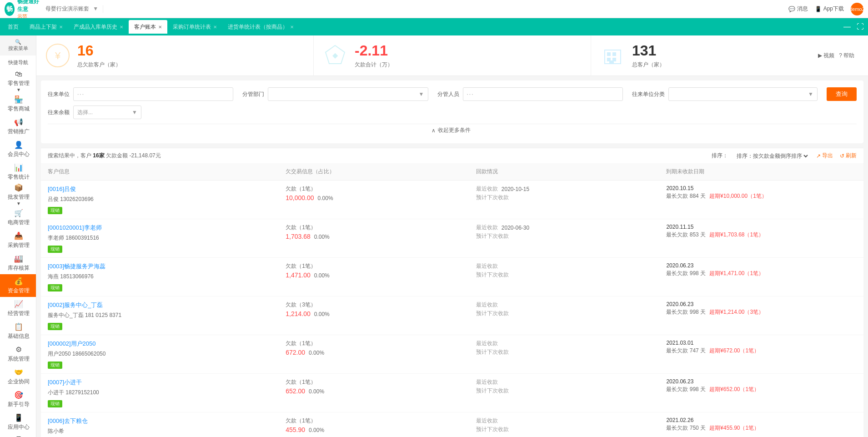 This screenshot has width=868, height=437. Describe the element at coordinates (571, 309) in the screenshot. I see `recovery-cell-3: 最近收款 预计下次收款` at that location.